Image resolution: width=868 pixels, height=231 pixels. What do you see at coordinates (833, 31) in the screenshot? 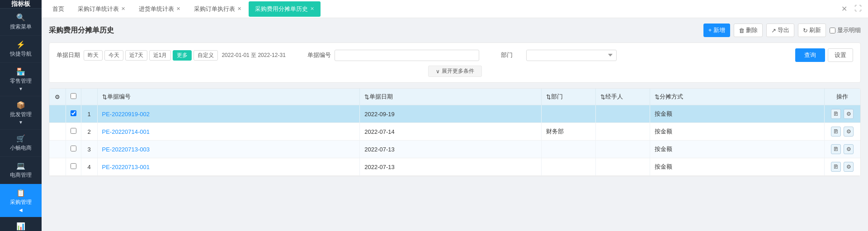
I see `show-columns-input` at bounding box center [833, 31].